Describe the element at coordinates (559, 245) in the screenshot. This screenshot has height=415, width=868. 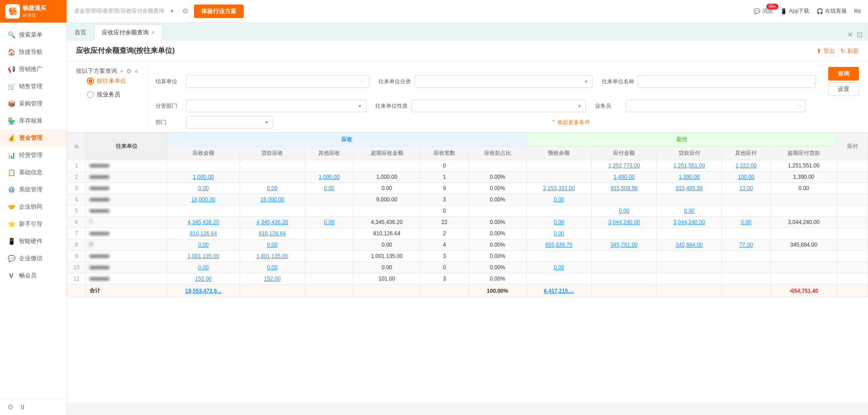
I see `row-ar-prepaid: 655,636.75` at that location.